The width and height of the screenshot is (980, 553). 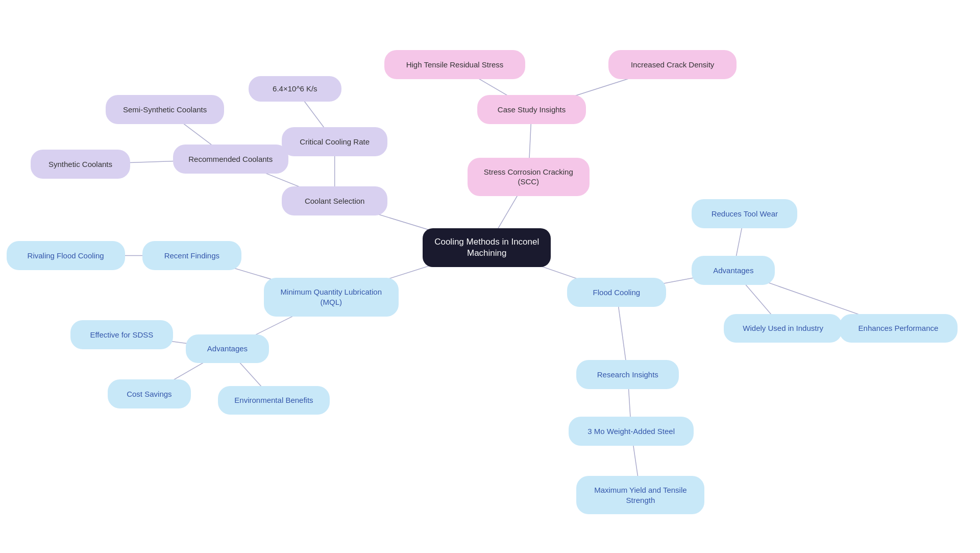 What do you see at coordinates (331, 297) in the screenshot?
I see `node-mql: Minimum Quantity Lubrication (MQL)` at bounding box center [331, 297].